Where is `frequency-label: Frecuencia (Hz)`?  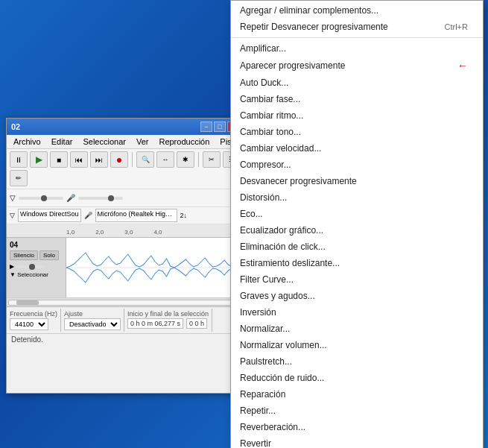 frequency-label: Frecuencia (Hz) is located at coordinates (34, 314).